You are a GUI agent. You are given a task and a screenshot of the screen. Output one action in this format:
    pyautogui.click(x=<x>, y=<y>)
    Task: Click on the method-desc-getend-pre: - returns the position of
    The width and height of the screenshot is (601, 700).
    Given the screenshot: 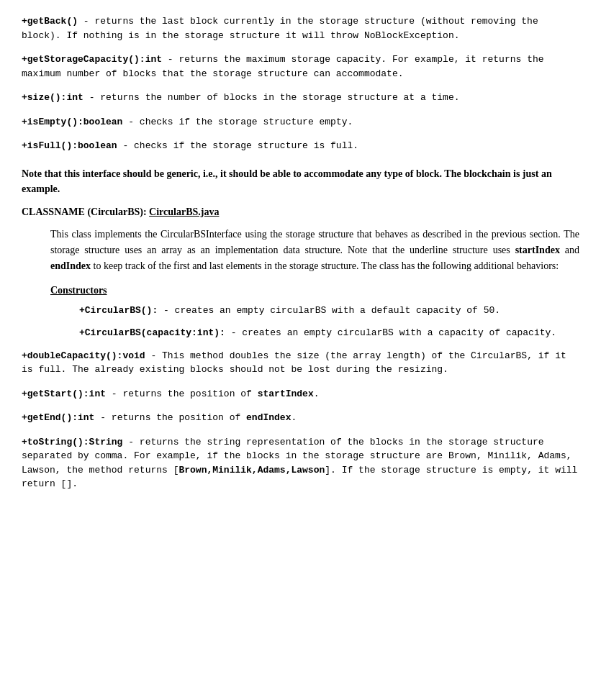 What is the action you would take?
    pyautogui.click(x=170, y=417)
    